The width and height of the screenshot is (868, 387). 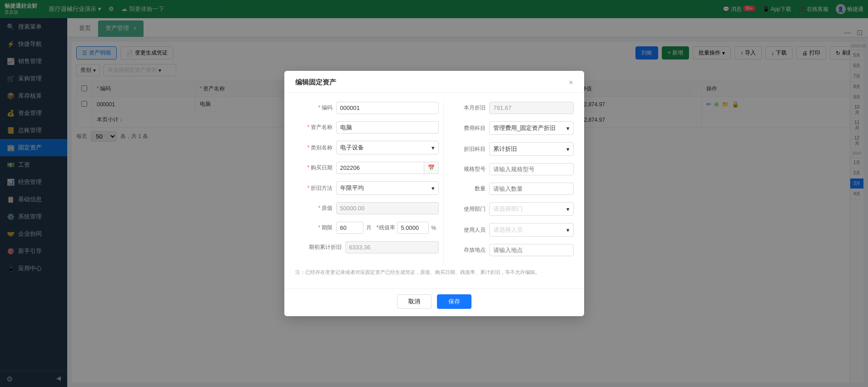 I want to click on form-row-period: *期限 月 *残值率 %, so click(x=370, y=228).